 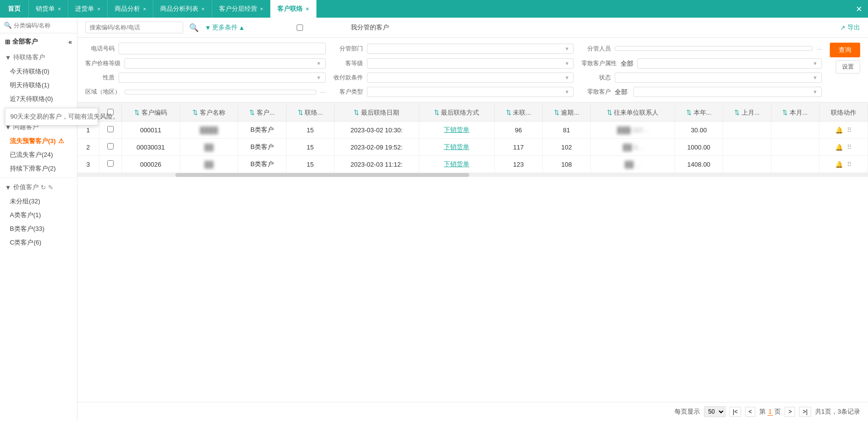 What do you see at coordinates (819, 49) in the screenshot?
I see `person-more-btn: ···` at bounding box center [819, 49].